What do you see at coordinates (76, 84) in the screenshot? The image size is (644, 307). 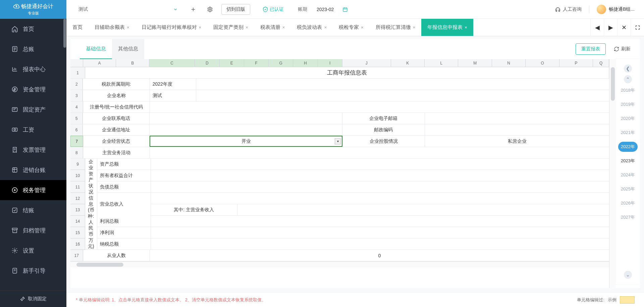 I see `row-header: 2` at bounding box center [76, 84].